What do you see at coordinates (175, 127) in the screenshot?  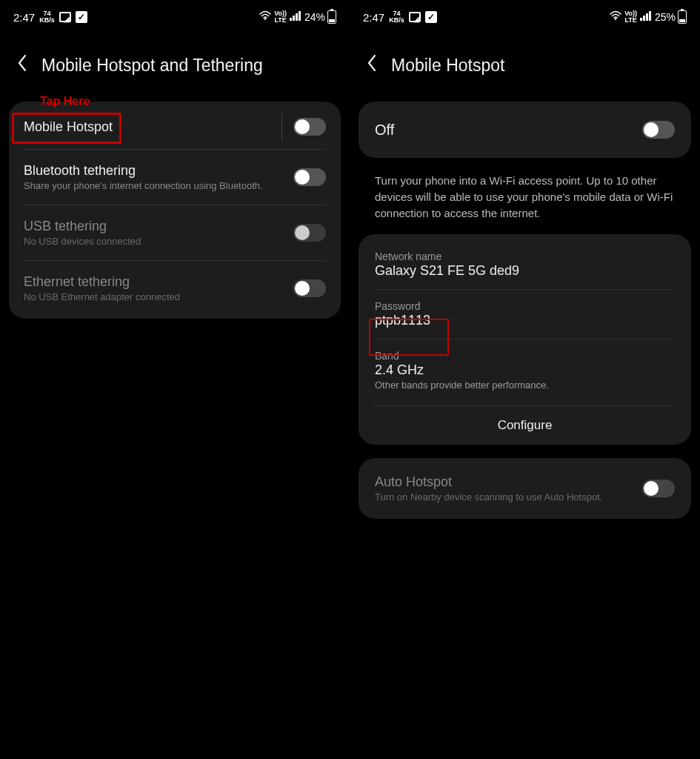 I see `row-mobile-hotspot: Mobile Hotspot` at bounding box center [175, 127].